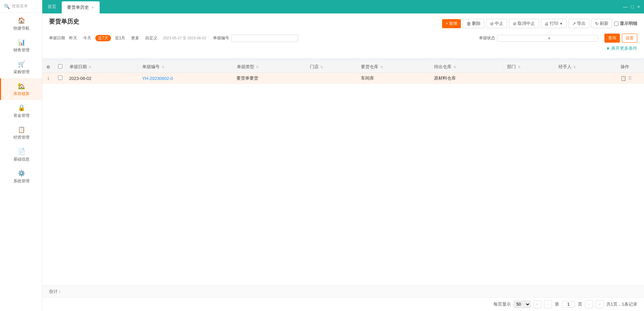 Image resolution: width=644 pixels, height=311 pixels. What do you see at coordinates (343, 304) in the screenshot?
I see `pagination: 每页显示 50 100 200 « ‹ 第 页 › » 共1页，1条记录` at bounding box center [343, 304].